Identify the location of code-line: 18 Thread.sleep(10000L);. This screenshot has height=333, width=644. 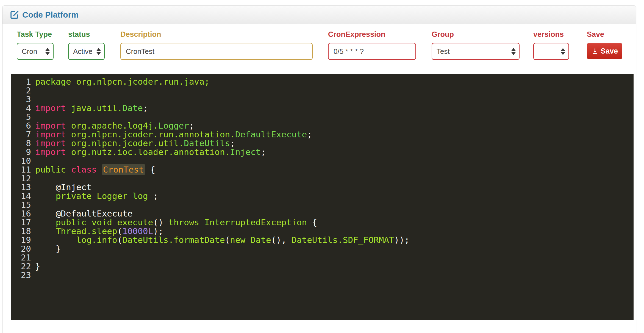
(322, 231).